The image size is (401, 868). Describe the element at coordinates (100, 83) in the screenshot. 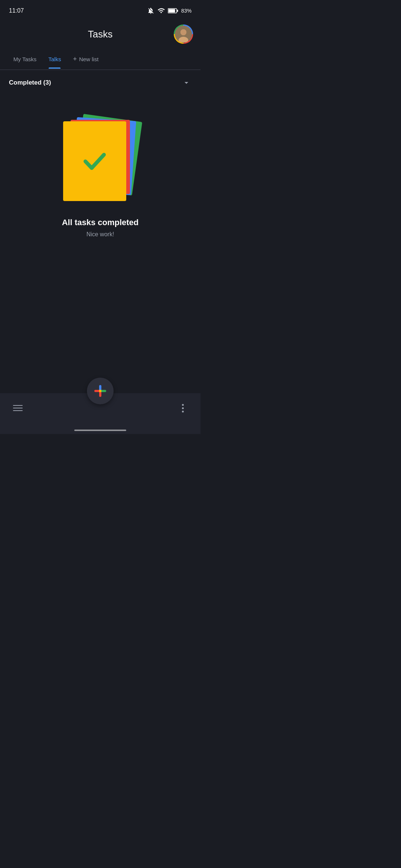

I see `completed-section-header: Completed (3)` at that location.